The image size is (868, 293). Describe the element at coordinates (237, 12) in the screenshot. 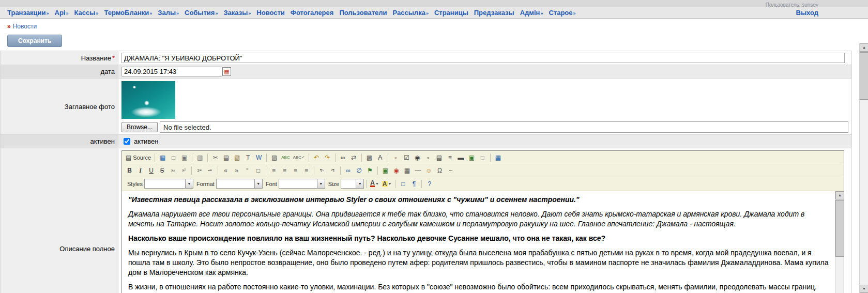

I see `nav-item-7: Заказы»` at that location.